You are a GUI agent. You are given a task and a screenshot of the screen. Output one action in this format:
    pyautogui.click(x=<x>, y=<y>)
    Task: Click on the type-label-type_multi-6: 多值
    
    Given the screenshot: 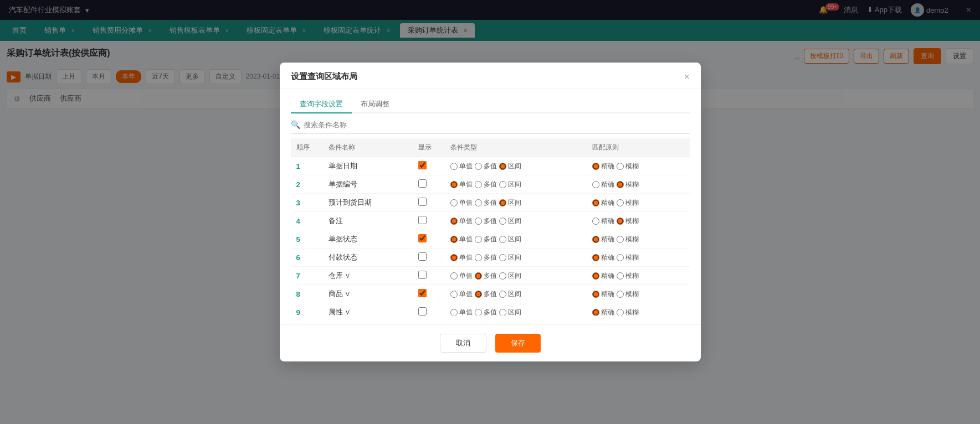 What is the action you would take?
    pyautogui.click(x=486, y=276)
    